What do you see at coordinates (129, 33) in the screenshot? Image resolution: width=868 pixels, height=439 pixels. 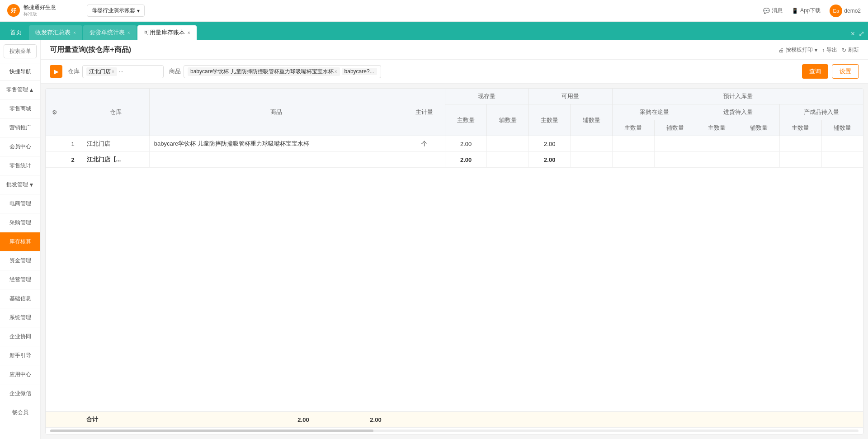 I see `close-tab-order-stats: ×` at bounding box center [129, 33].